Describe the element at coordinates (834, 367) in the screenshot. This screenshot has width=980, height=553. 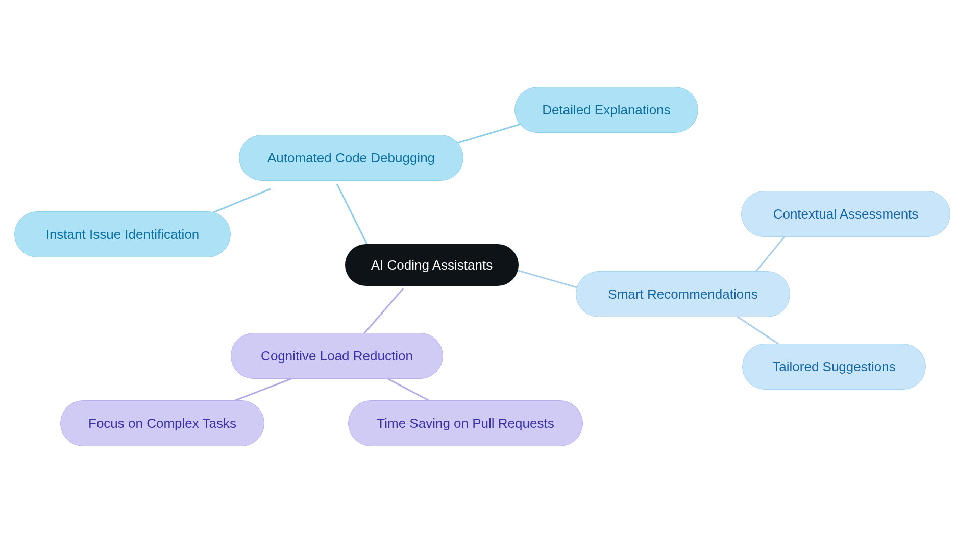
I see `leaf-tailored-suggestions: Tailored Suggestions` at that location.